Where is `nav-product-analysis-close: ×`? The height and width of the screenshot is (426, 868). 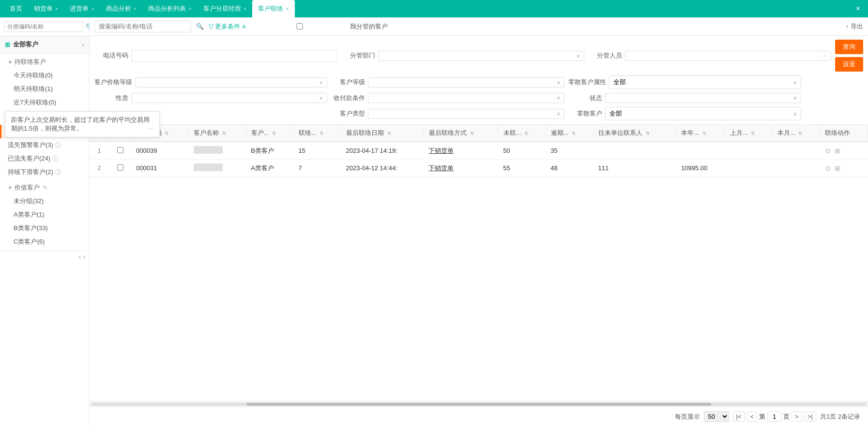 nav-product-analysis-close: × is located at coordinates (135, 9).